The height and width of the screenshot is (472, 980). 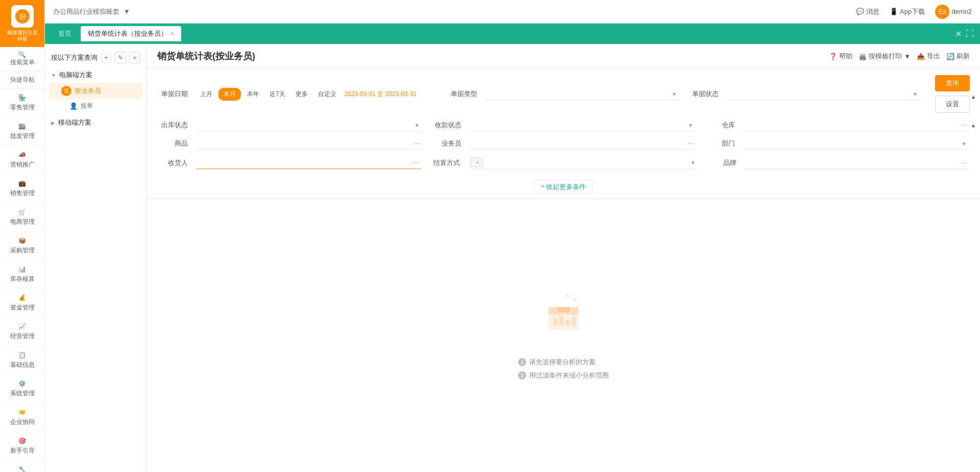 I want to click on cooperation-icon: 🤝, so click(x=22, y=412).